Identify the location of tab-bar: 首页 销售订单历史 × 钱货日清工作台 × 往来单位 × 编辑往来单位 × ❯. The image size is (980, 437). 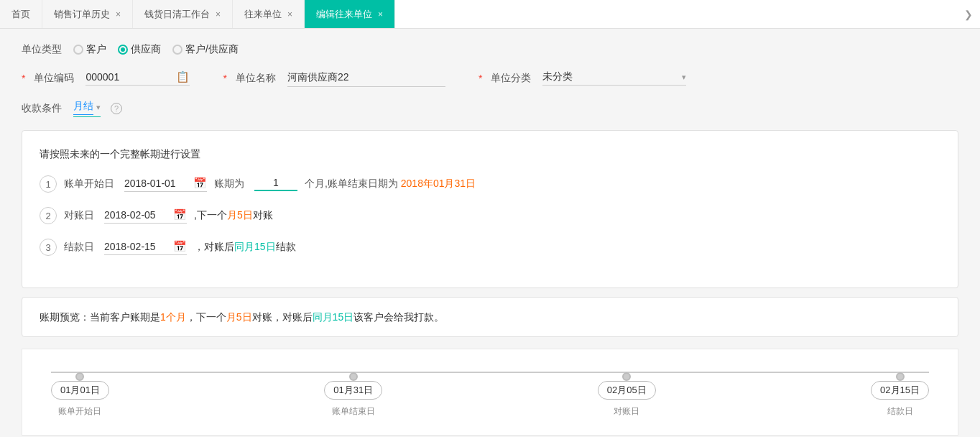
(490, 14).